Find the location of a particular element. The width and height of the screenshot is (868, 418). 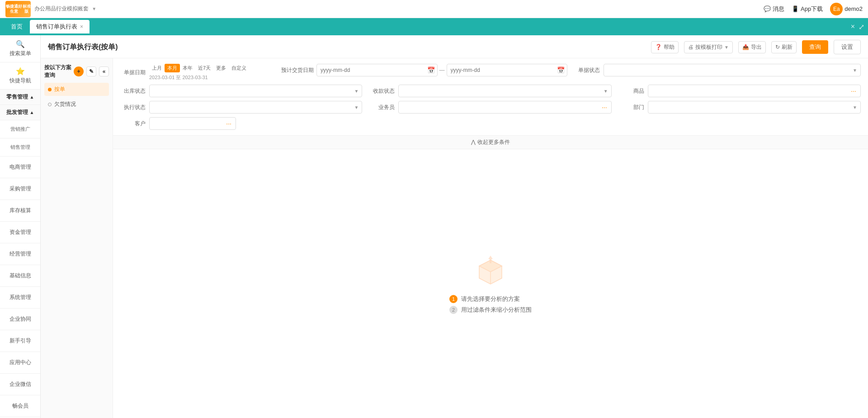

avatar: Ea is located at coordinates (836, 9).